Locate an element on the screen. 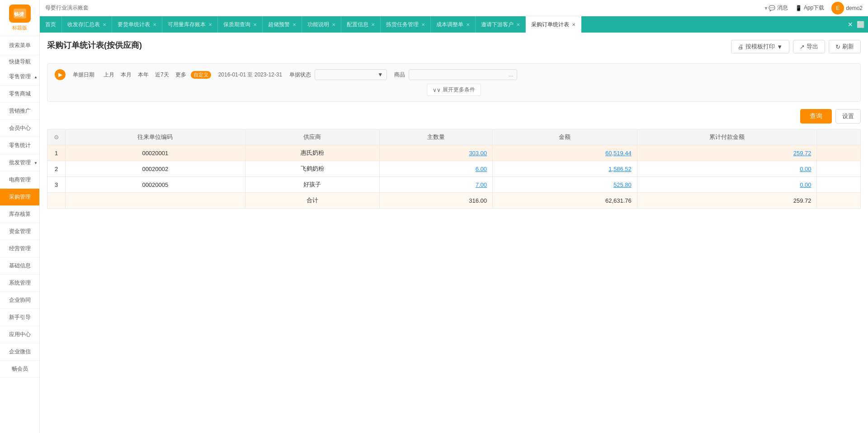  tab-requisition-summary: 要货单统计表 ✕ is located at coordinates (137, 24).